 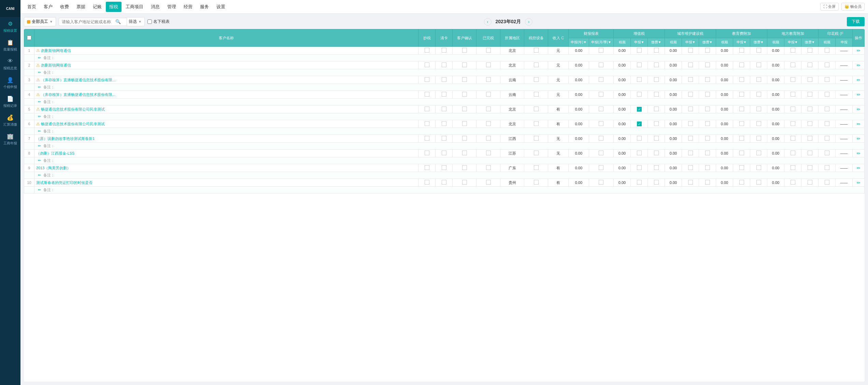 What do you see at coordinates (172, 7) in the screenshot?
I see `nav-manage: 管理` at bounding box center [172, 7].